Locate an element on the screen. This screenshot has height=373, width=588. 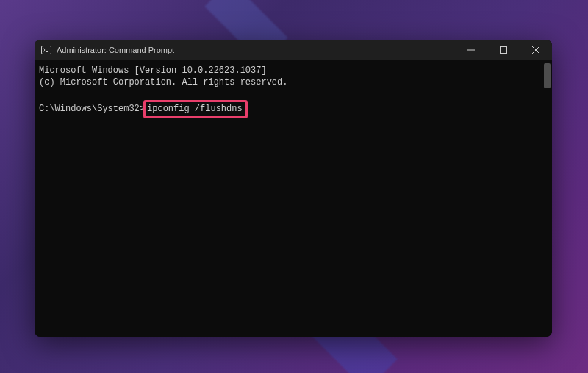
maximize-button is located at coordinates (503, 50).